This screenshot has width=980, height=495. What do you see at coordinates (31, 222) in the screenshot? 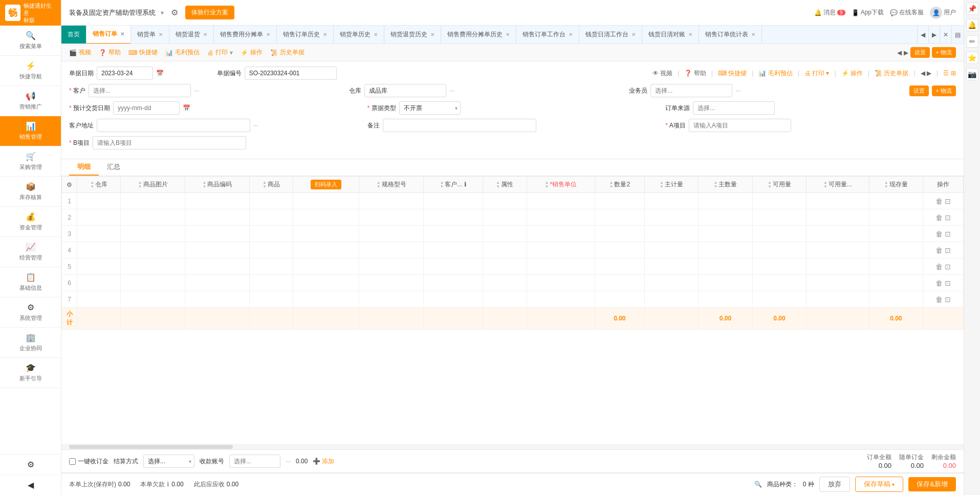
I see `sidebar-item-finance: 💰资金管理` at bounding box center [31, 222].